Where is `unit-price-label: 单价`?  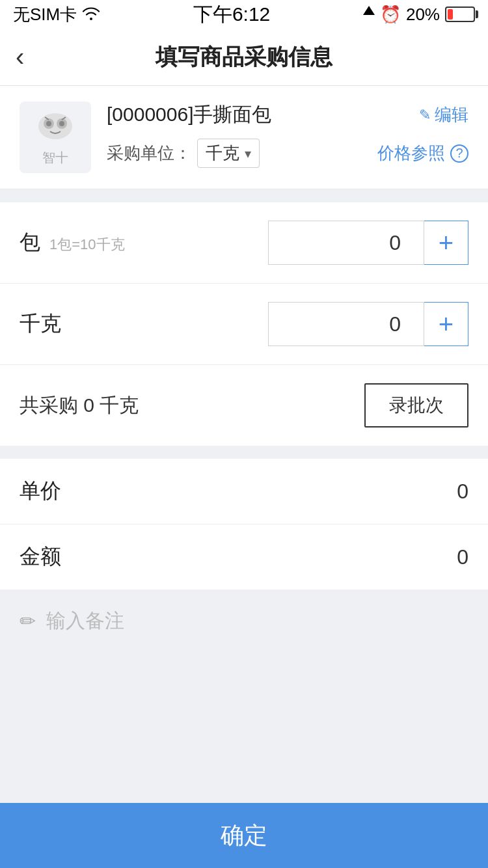
unit-price-label: 单价 is located at coordinates (40, 491).